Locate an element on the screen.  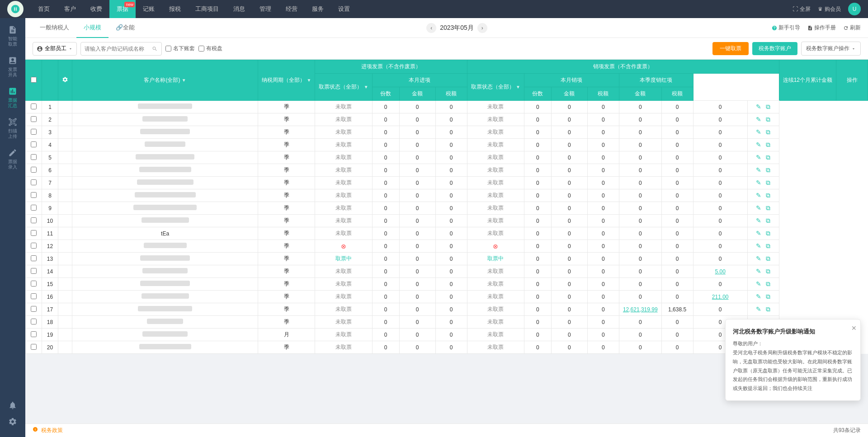
new-guide-btn: 新手引导 is located at coordinates (786, 28).